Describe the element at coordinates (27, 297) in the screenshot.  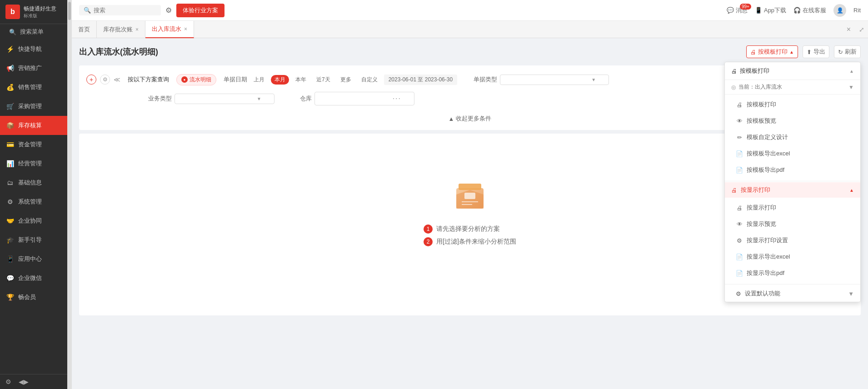
I see `member-label: 畅会员` at that location.